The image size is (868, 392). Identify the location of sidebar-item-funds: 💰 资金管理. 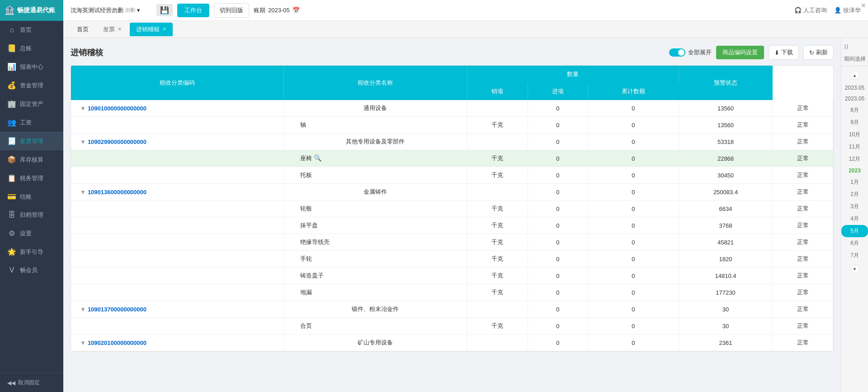
(32, 85).